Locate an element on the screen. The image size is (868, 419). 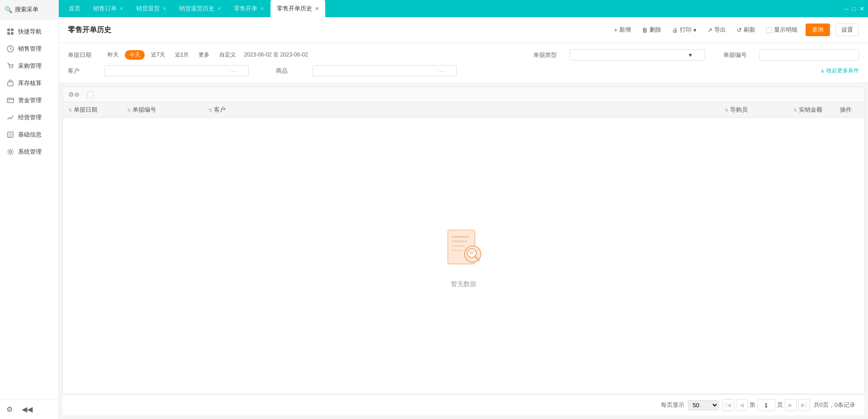
date-opt-custom: 自定义 is located at coordinates (228, 55).